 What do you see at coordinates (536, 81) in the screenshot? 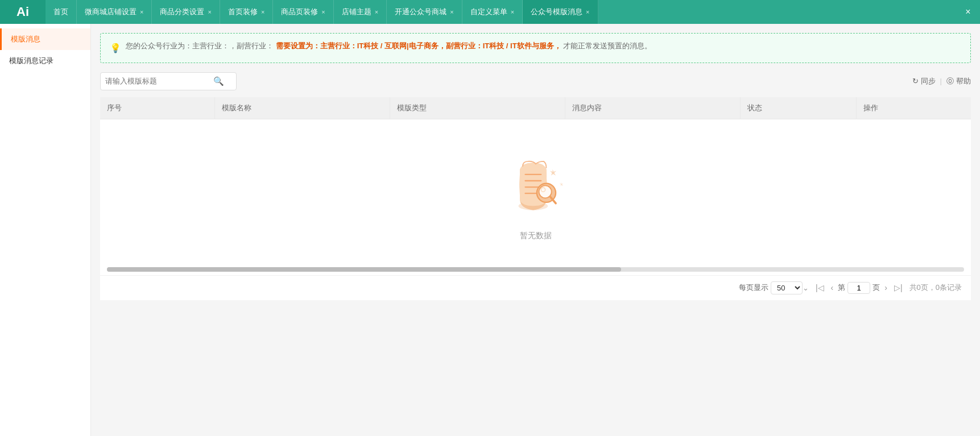
I see `search-bar: 🔍 ↻ 同步 | ⓪ 帮助` at bounding box center [536, 81].